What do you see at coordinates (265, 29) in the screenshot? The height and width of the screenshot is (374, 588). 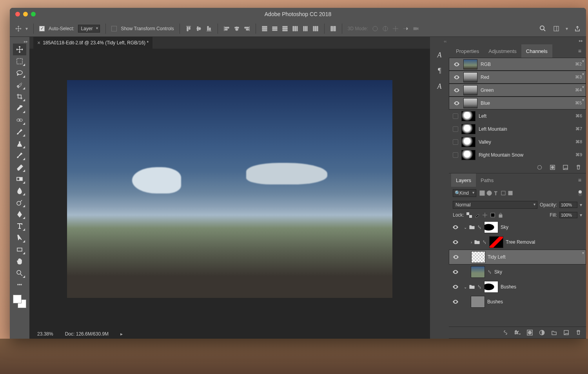 I see `distribute-top-icon` at bounding box center [265, 29].